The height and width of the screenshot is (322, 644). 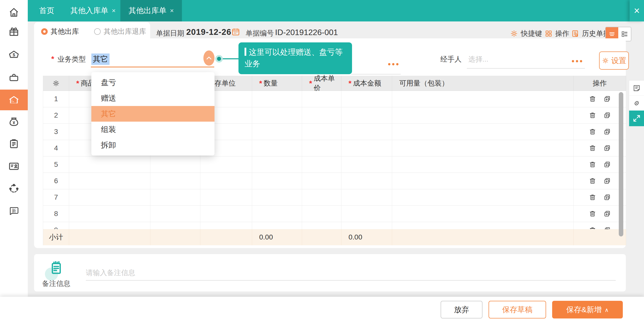 I want to click on discard-button: 放弃, so click(x=462, y=310).